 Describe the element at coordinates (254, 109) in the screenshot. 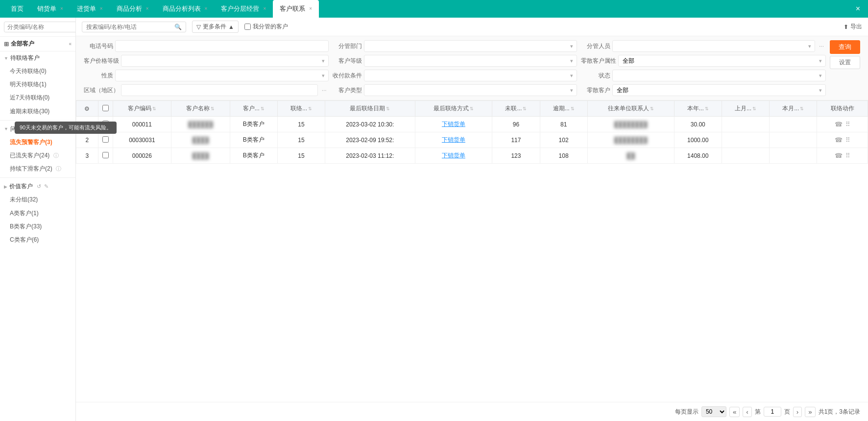

I see `th-type: 客户...⇅` at that location.